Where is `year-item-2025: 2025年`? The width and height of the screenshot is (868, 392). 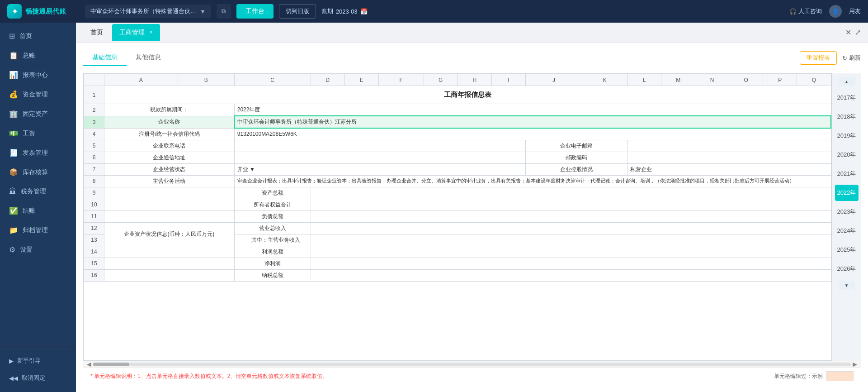
year-item-2025: 2025年 is located at coordinates (847, 250).